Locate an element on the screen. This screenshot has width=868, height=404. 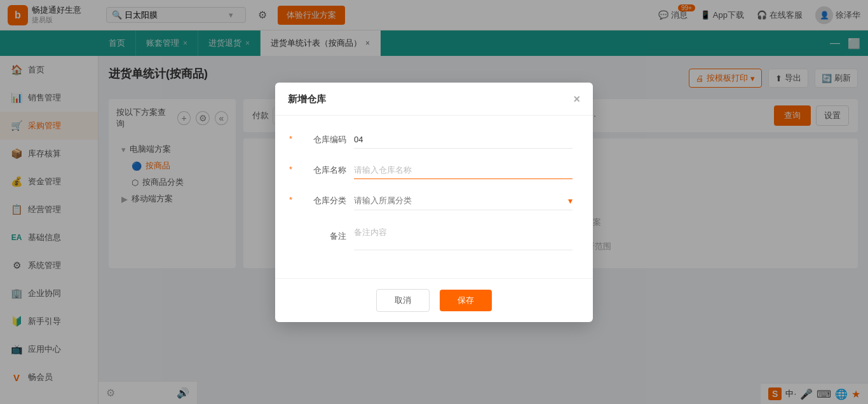
warehouse-code-input is located at coordinates (463, 140).